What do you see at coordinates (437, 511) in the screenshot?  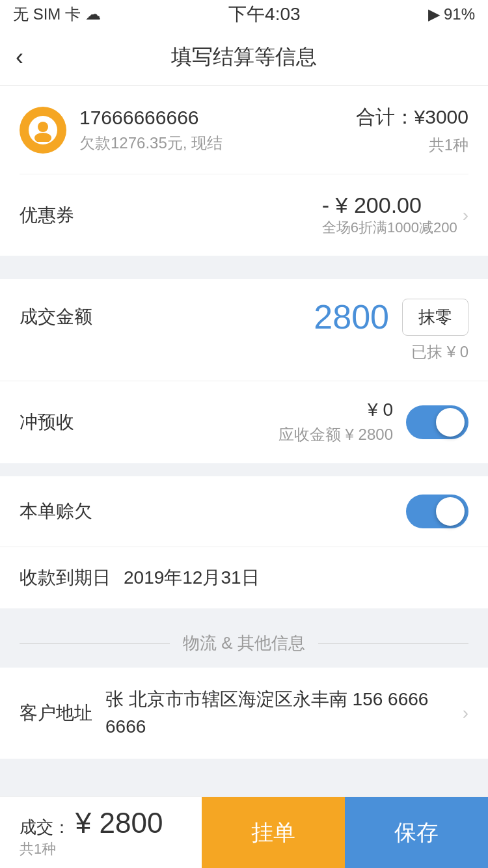 I see `bad-debt-toggle` at bounding box center [437, 511].